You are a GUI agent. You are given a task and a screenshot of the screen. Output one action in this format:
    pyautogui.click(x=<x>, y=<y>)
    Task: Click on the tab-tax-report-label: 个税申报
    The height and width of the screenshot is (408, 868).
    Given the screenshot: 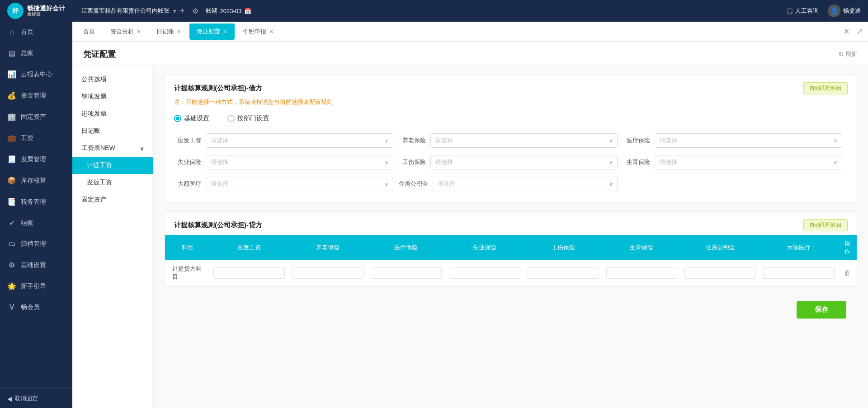 What is the action you would take?
    pyautogui.click(x=255, y=32)
    